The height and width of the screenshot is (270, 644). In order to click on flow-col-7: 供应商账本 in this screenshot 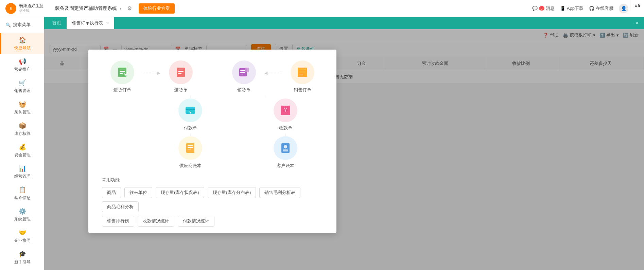, I will do `click(190, 152)`.